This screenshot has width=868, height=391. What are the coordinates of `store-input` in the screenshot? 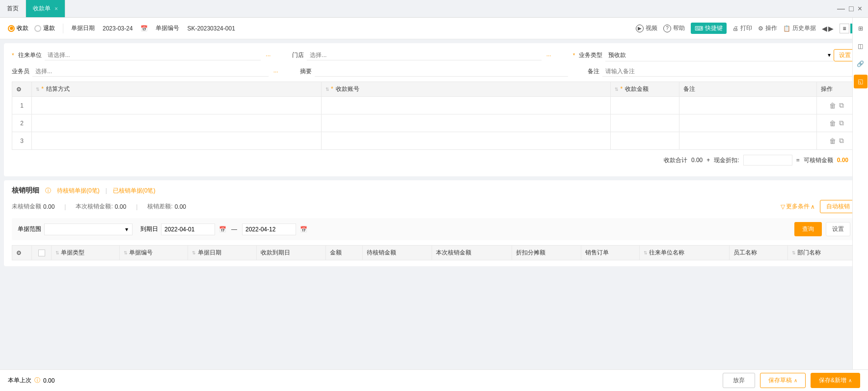 It's located at (424, 55).